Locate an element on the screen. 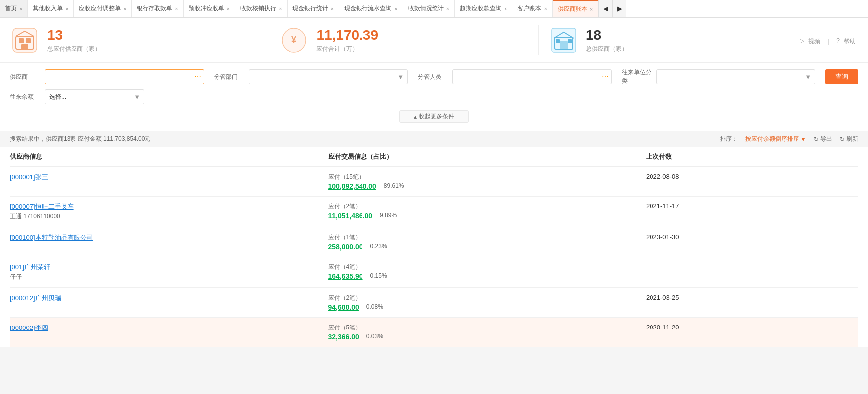 The height and width of the screenshot is (394, 868). nav-prev-arrow: ◀ is located at coordinates (605, 9).